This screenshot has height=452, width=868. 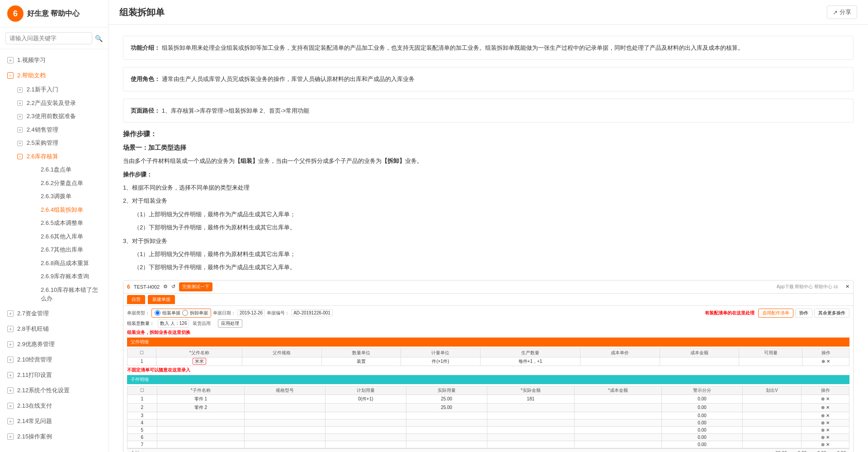 I want to click on sim-lower-table: ☐ *子件名称 规格型号 计划用量 实际用量 *实际金额 *成本金额 警示分分 …, so click(x=488, y=417).